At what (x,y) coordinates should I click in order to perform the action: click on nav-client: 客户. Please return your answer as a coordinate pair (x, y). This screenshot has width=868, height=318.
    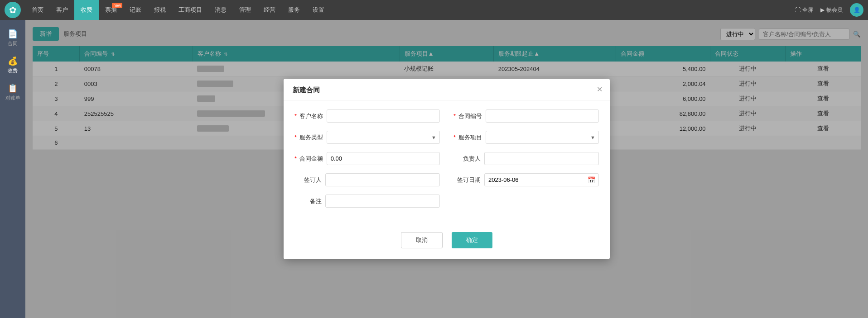
    Looking at the image, I should click on (62, 10).